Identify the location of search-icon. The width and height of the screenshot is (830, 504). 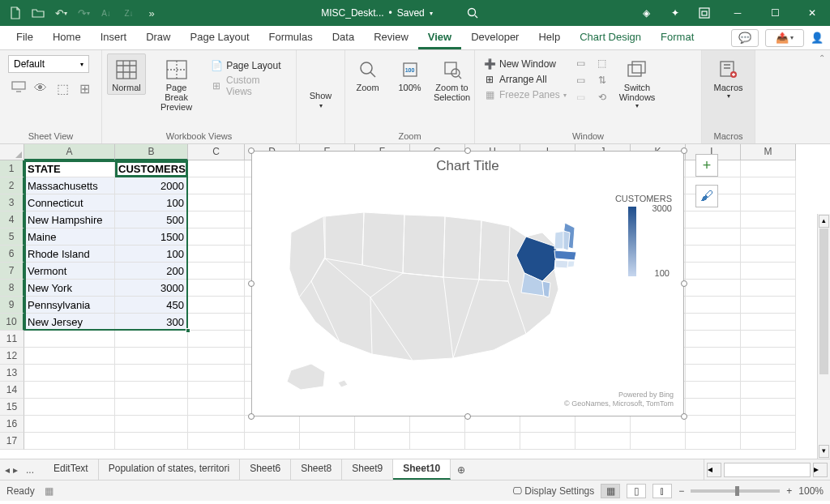
(473, 13).